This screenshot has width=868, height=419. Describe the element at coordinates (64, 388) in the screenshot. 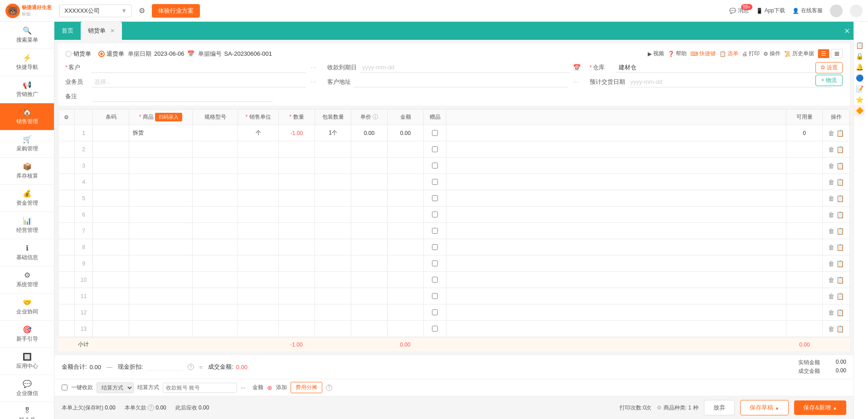

I see `one-click-pay-checkbox` at that location.